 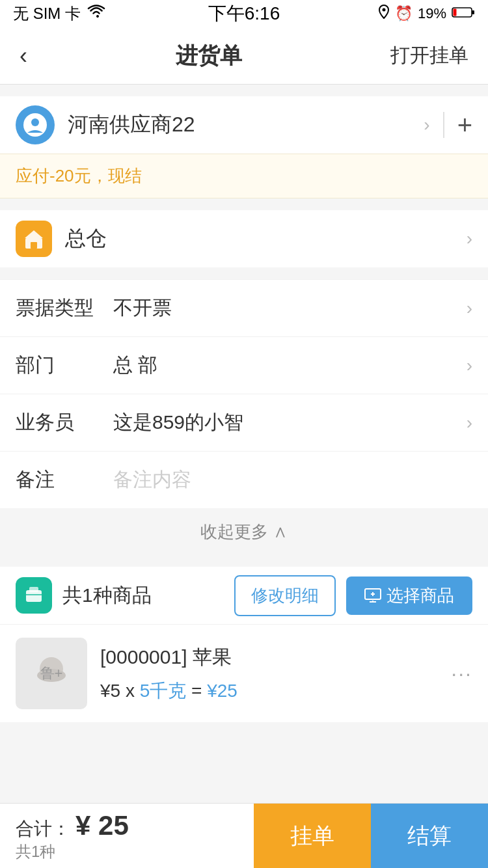 What do you see at coordinates (34, 239) in the screenshot?
I see `warehouse-icon` at bounding box center [34, 239].